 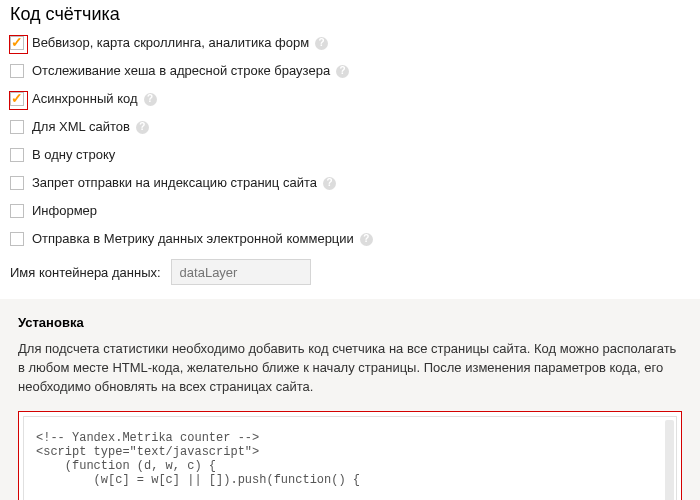 What do you see at coordinates (86, 272) in the screenshot?
I see `container-name-label: Имя контейнера данных:` at bounding box center [86, 272].